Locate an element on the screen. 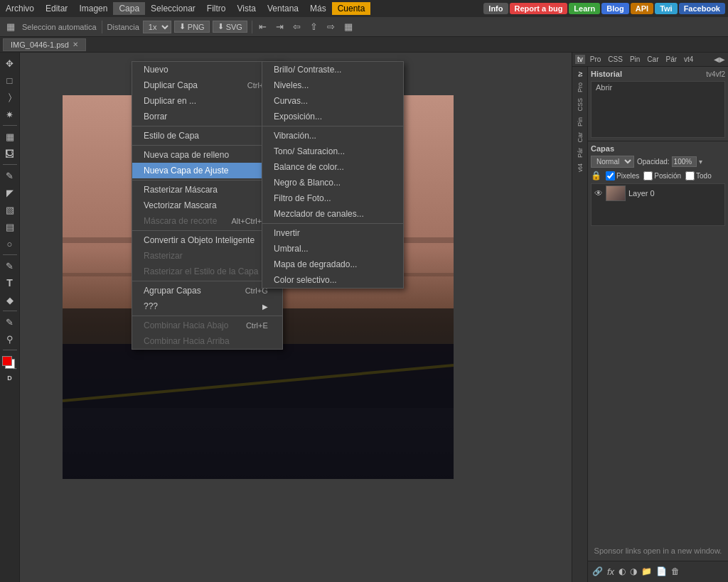  menu-vectorizar-mascara: Vectorizar Mascara ▶ is located at coordinates (208, 205).